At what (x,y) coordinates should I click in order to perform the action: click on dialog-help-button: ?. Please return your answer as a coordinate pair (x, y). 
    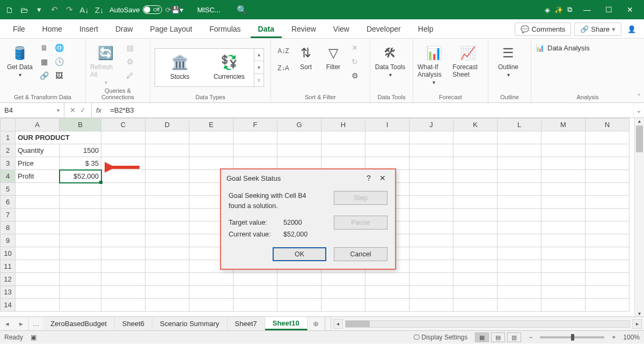
    Looking at the image, I should click on (369, 178).